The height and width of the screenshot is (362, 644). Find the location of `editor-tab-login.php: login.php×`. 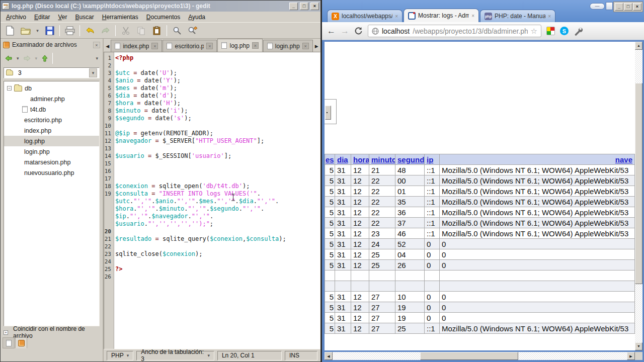

editor-tab-login.php: login.php× is located at coordinates (288, 46).